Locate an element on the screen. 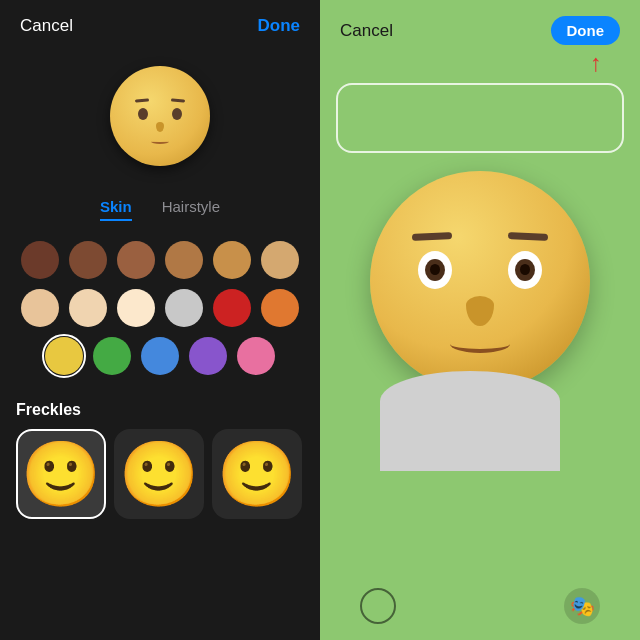 This screenshot has width=640, height=640. eyebrow-right is located at coordinates (178, 100).